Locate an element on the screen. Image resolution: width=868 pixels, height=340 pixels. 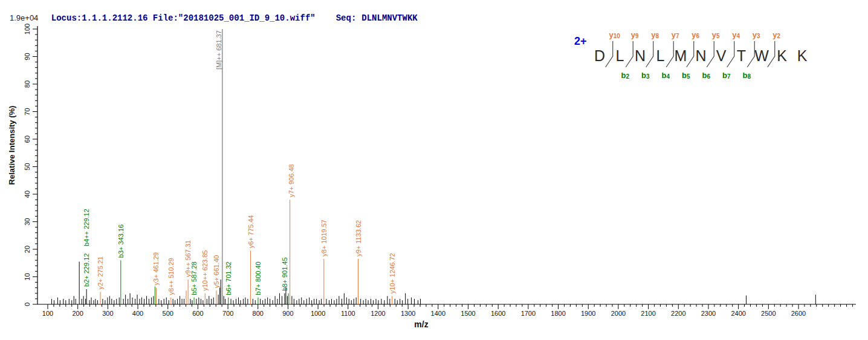
x-tick-label: 700 is located at coordinates (228, 313).